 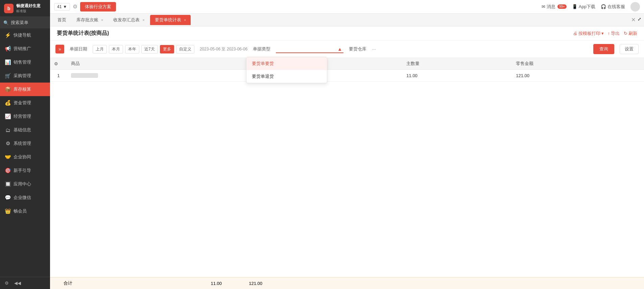 I want to click on filter-bar: » 单据日期 上月本月本年近7天更多自定义 2023-05-06 至 2023-…, so click(x=347, y=49).